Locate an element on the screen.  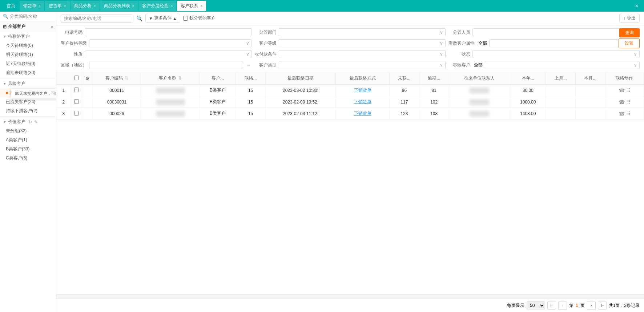
nav-tab-customer-tier: 客户分层经营 × is located at coordinates (157, 6).